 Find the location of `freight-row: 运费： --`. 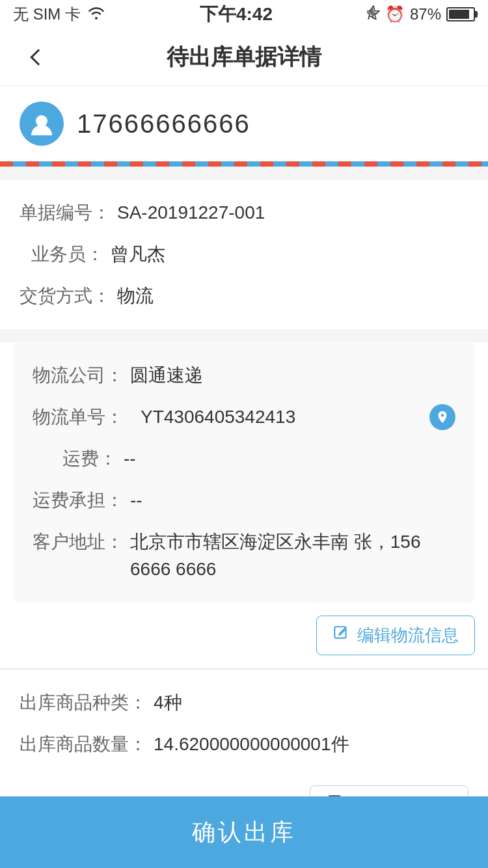

freight-row: 运费： -- is located at coordinates (244, 459).